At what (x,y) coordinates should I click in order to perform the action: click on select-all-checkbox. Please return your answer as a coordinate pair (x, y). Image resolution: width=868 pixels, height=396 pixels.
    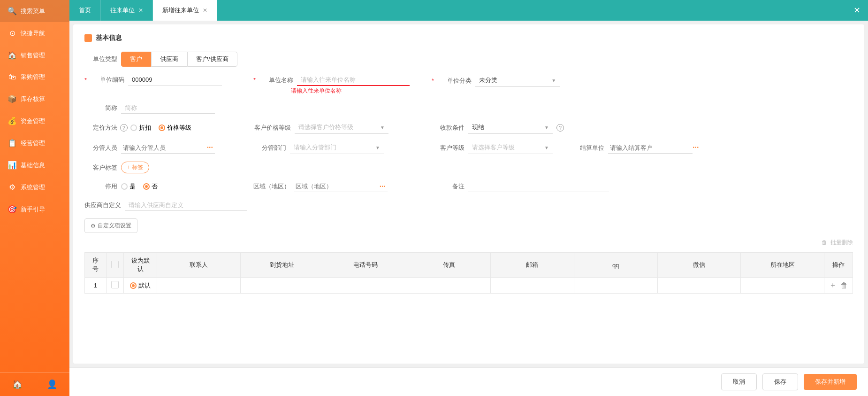
    Looking at the image, I should click on (115, 264).